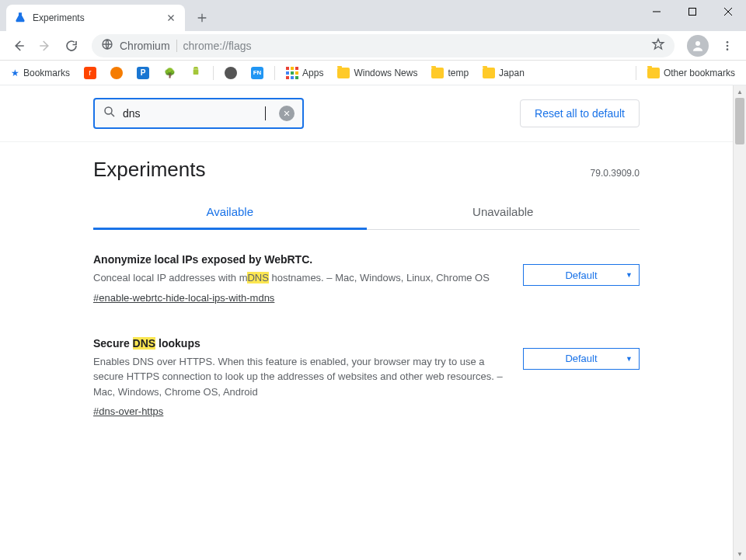 The image size is (746, 560). Describe the element at coordinates (305, 73) in the screenshot. I see `bookmark-apps: Apps` at that location.